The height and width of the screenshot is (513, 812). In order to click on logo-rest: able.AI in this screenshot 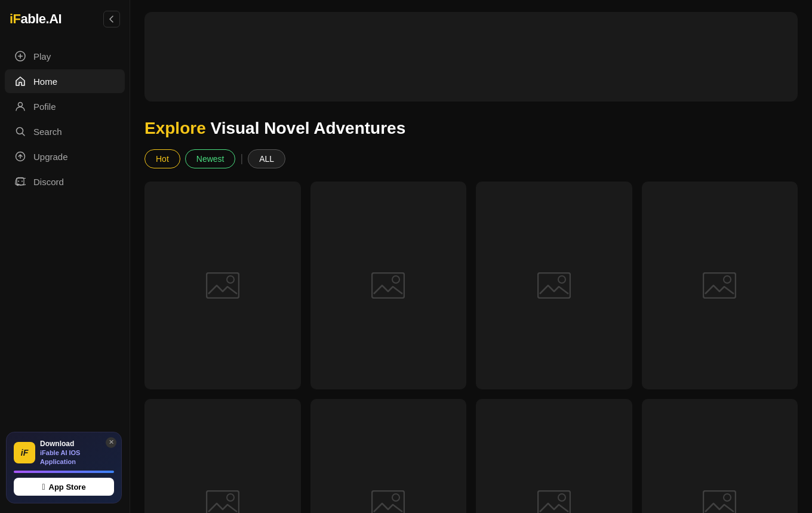, I will do `click(42, 19)`.